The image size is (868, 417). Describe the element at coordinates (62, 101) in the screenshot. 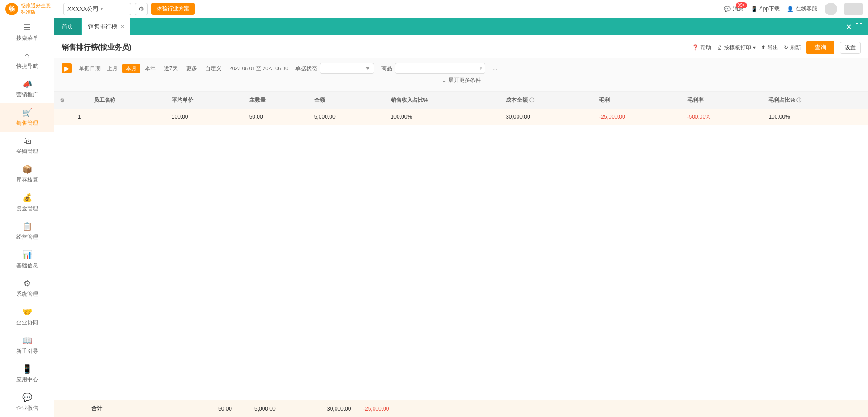

I see `column-settings-icon: ⚙` at that location.